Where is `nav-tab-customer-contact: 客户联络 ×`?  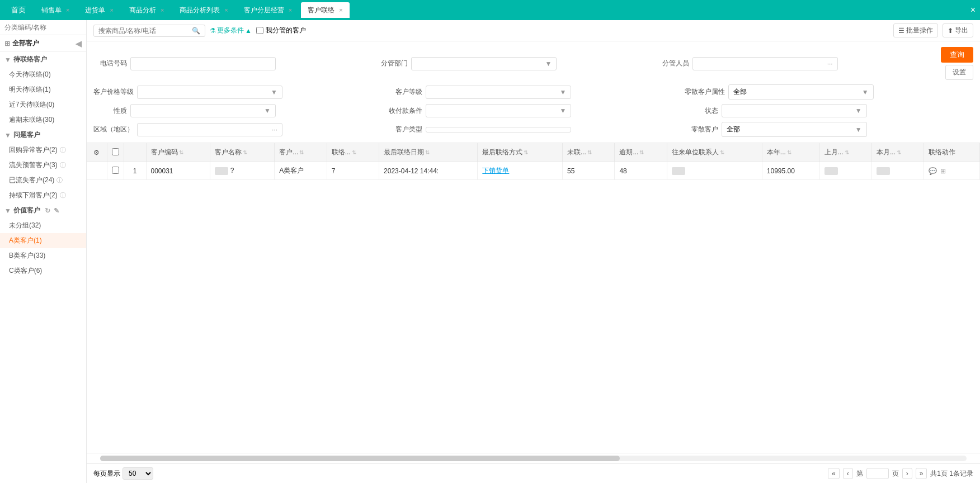 nav-tab-customer-contact: 客户联络 × is located at coordinates (325, 10).